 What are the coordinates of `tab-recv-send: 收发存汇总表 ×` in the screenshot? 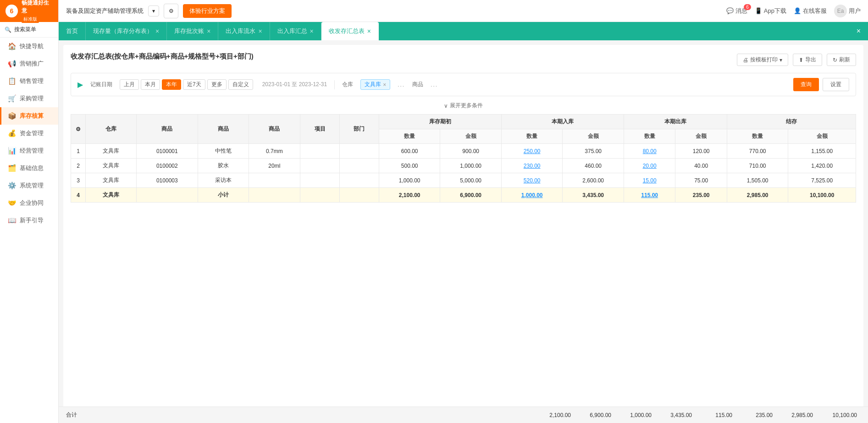 It's located at (350, 31).